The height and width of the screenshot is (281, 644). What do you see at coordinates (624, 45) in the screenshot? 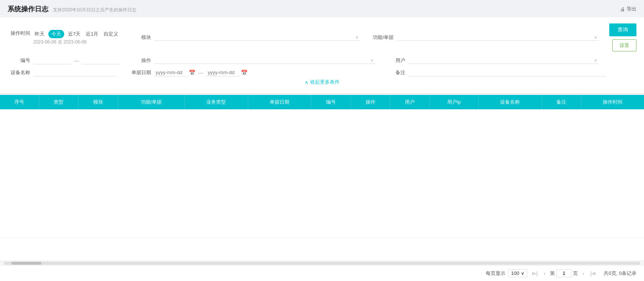
I see `settings-button: 设置` at bounding box center [624, 45].